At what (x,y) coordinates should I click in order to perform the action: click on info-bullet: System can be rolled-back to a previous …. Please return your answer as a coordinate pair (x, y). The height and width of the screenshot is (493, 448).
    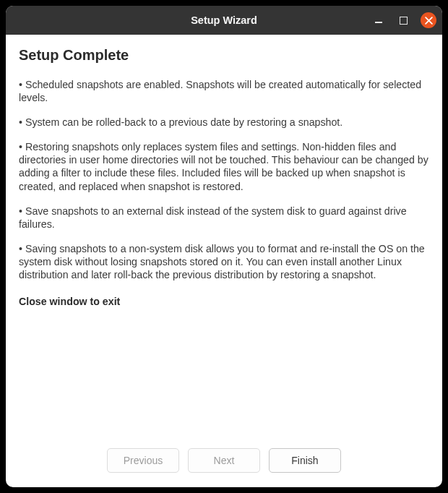
    Looking at the image, I should click on (224, 122).